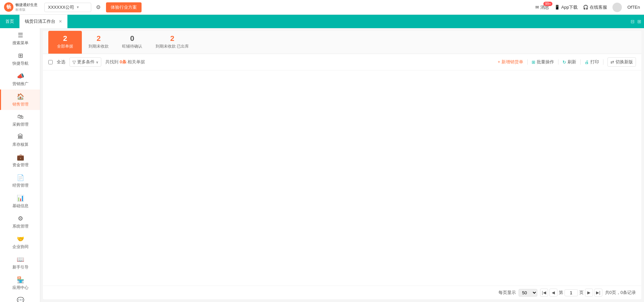 This screenshot has height=302, width=644. Describe the element at coordinates (124, 7) in the screenshot. I see `trial-btn: 体验行业方案` at that location.